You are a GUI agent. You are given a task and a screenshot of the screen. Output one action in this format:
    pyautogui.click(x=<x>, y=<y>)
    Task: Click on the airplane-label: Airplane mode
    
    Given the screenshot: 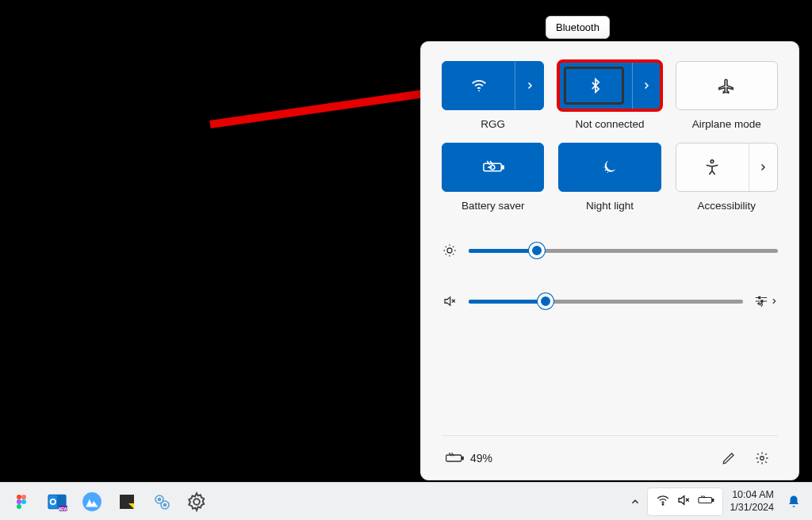 What is the action you would take?
    pyautogui.click(x=726, y=124)
    